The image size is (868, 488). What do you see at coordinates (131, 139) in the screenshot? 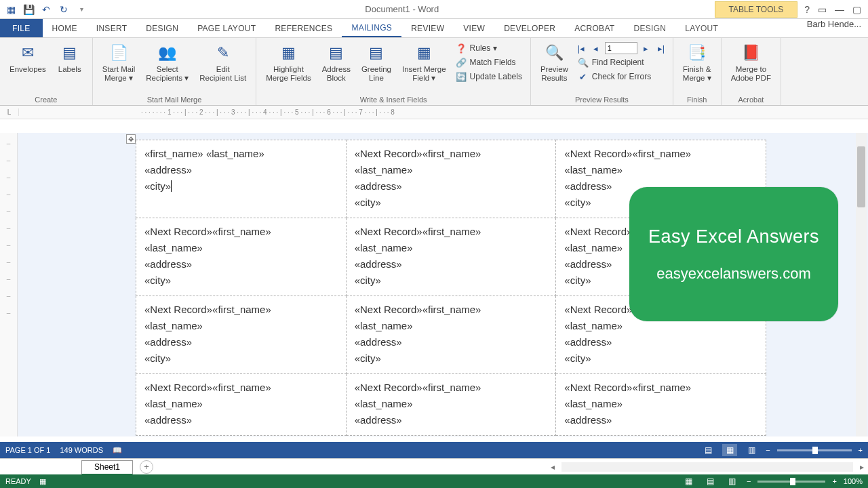
I see `table-move-handle-icon: ✥` at bounding box center [131, 139].